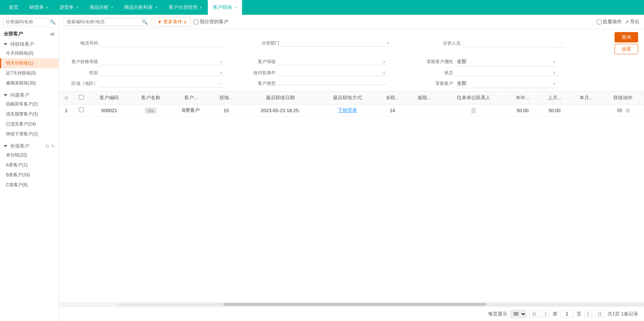 This screenshot has height=321, width=644. Describe the element at coordinates (29, 134) in the screenshot. I see `sidebar-item-declining: 持续下滑客户(2)` at that location.